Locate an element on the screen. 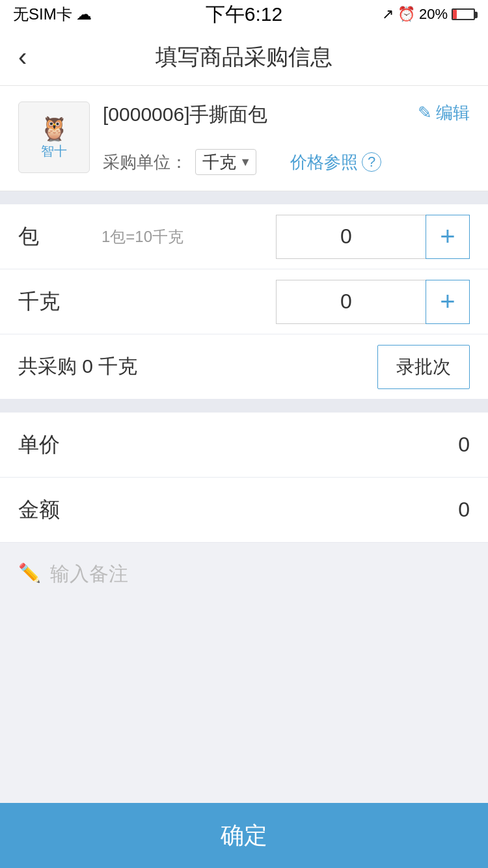  battery-icon is located at coordinates (463, 14).